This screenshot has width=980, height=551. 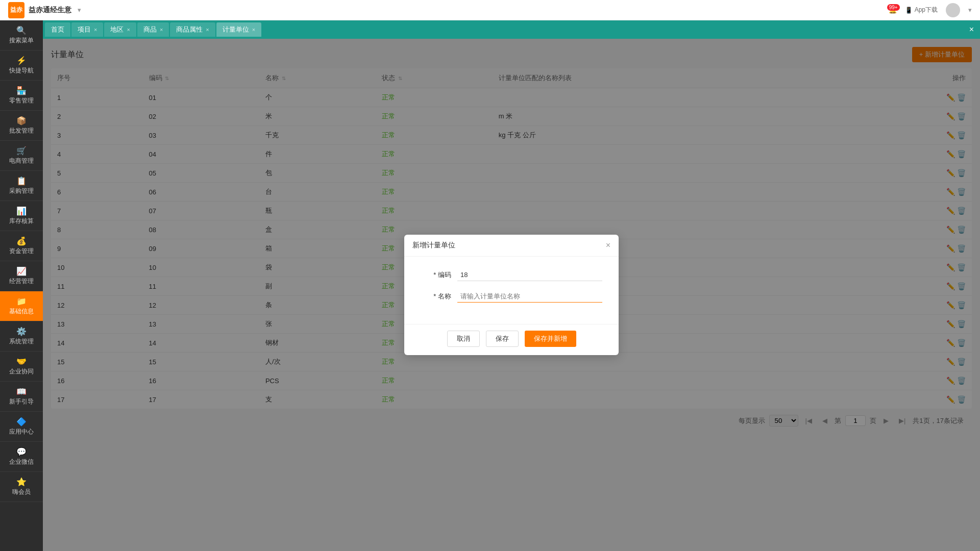 I want to click on user-menu-expand: ▾, so click(x=970, y=10).